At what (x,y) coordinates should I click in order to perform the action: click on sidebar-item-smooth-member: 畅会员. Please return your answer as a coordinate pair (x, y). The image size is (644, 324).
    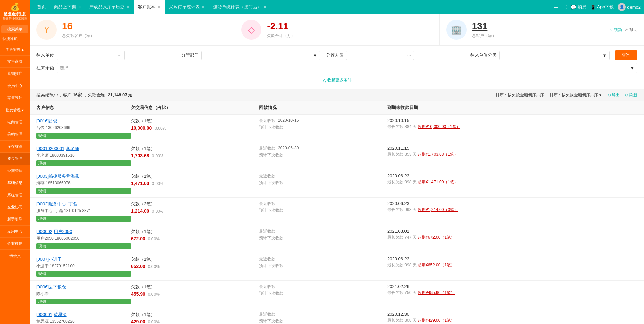
    Looking at the image, I should click on (15, 256).